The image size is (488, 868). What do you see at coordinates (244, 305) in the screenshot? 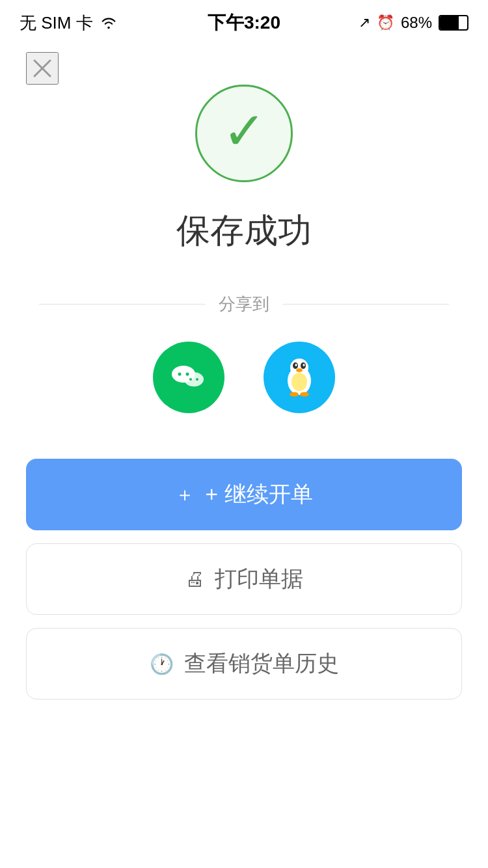
I see `share-divider: 分享到` at bounding box center [244, 305].